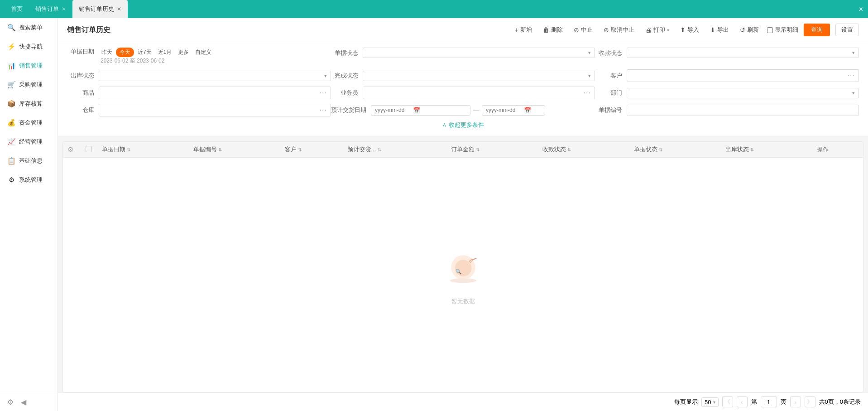  I want to click on toolbar: + 新增 🗑 删除 ⊘ 中止 ⊘ 取消中止 🖨 打印, so click(686, 30).